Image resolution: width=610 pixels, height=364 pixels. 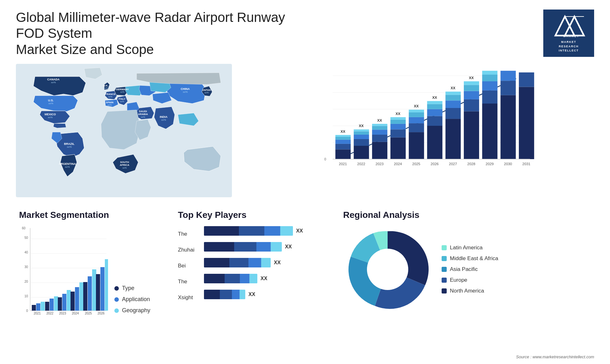 I want to click on logo-line1: MARKET, so click(x=569, y=42).